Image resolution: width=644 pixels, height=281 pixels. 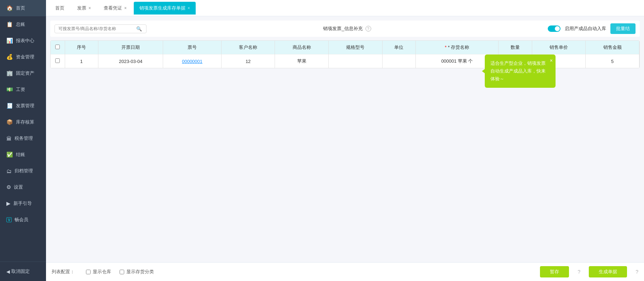 What do you see at coordinates (162, 8) in the screenshot?
I see `tab-sales-voucher-label: 销项发票生成库存单据` at bounding box center [162, 8].